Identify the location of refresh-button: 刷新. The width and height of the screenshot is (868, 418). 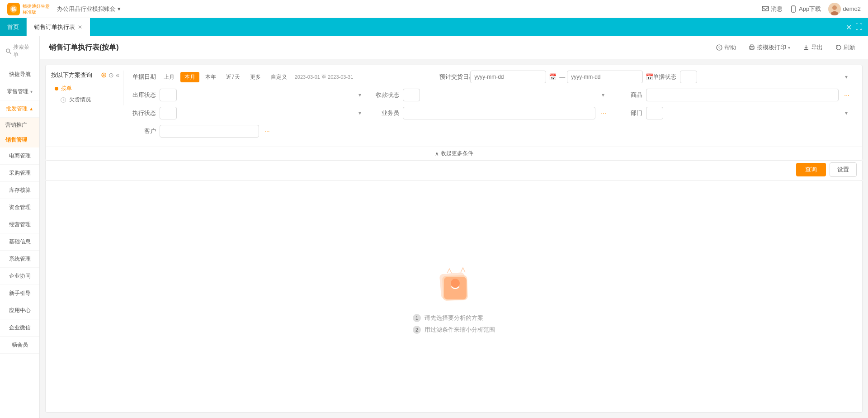
(845, 48).